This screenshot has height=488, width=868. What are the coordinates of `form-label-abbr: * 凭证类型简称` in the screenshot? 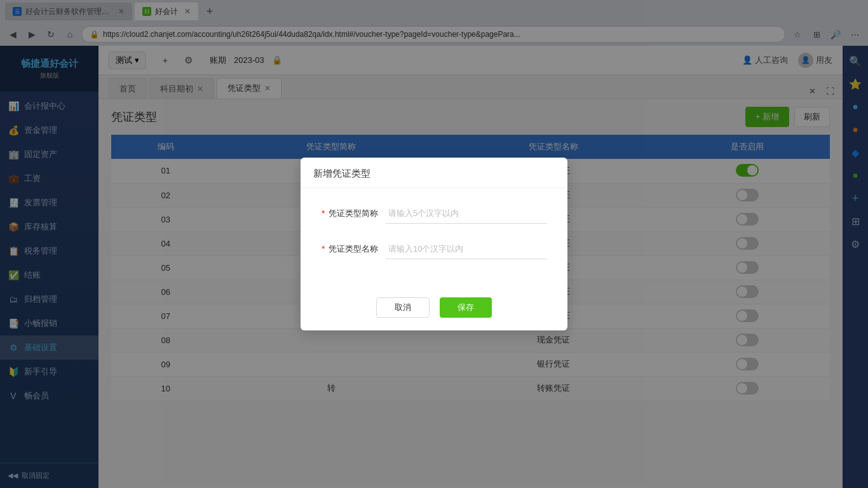 It's located at (349, 214).